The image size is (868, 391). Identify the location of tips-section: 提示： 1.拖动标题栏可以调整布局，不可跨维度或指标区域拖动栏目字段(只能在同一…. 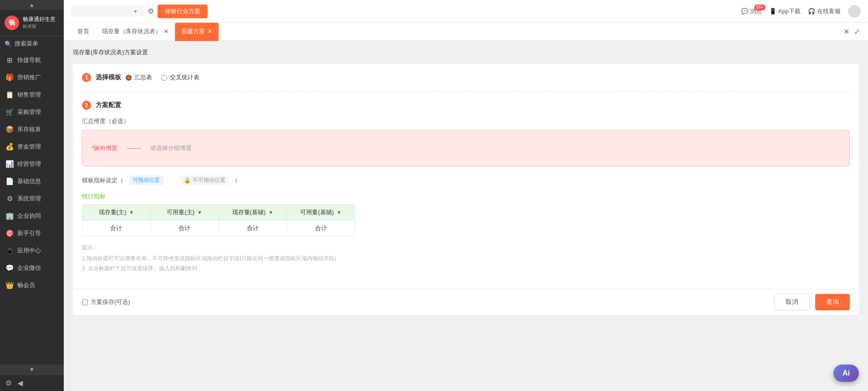
(466, 258).